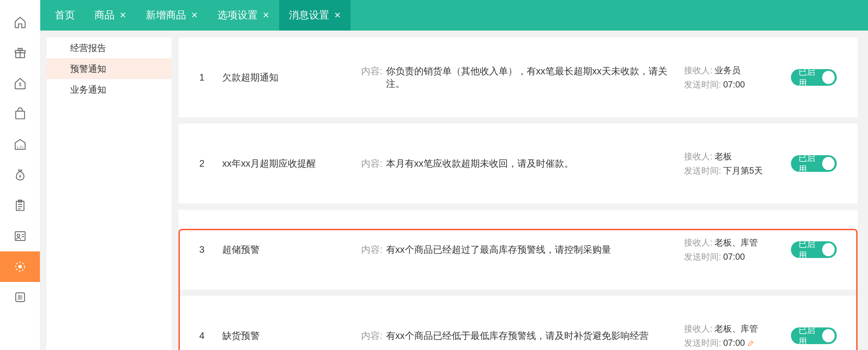 This screenshot has width=868, height=350. I want to click on contact-icon, so click(20, 236).